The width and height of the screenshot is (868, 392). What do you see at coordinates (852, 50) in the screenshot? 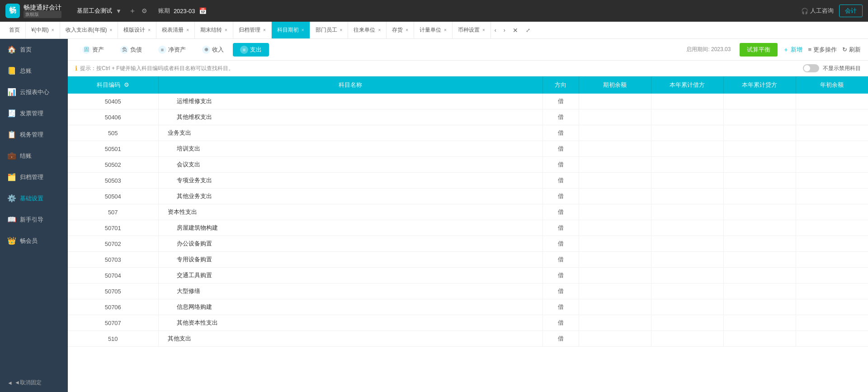
I see `refresh-button: ↻ 刷新` at bounding box center [852, 50].